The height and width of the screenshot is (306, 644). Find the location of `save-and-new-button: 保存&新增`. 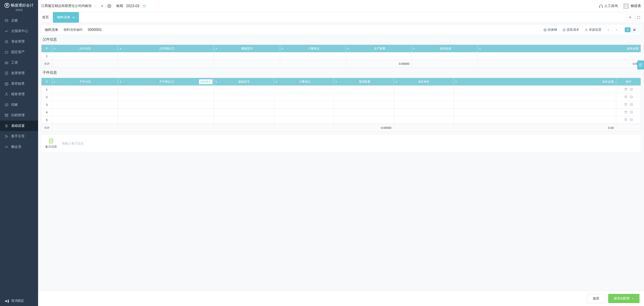

save-and-new-button: 保存&新增 is located at coordinates (624, 298).